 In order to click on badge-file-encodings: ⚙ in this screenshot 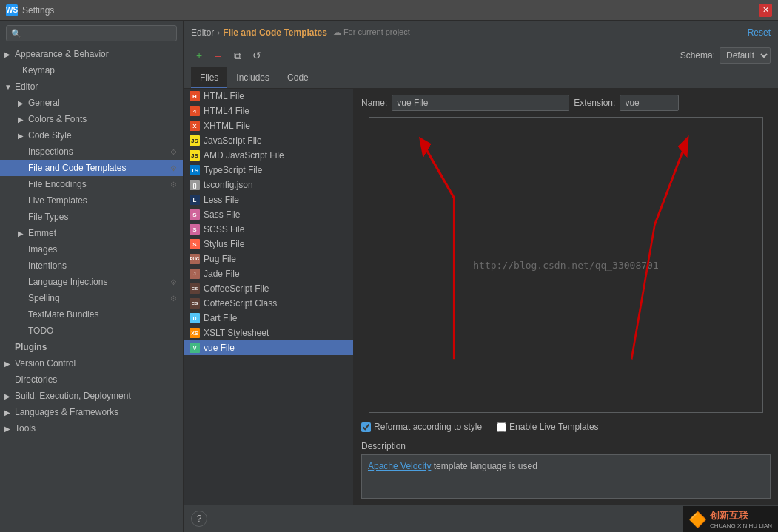, I will do `click(173, 185)`.